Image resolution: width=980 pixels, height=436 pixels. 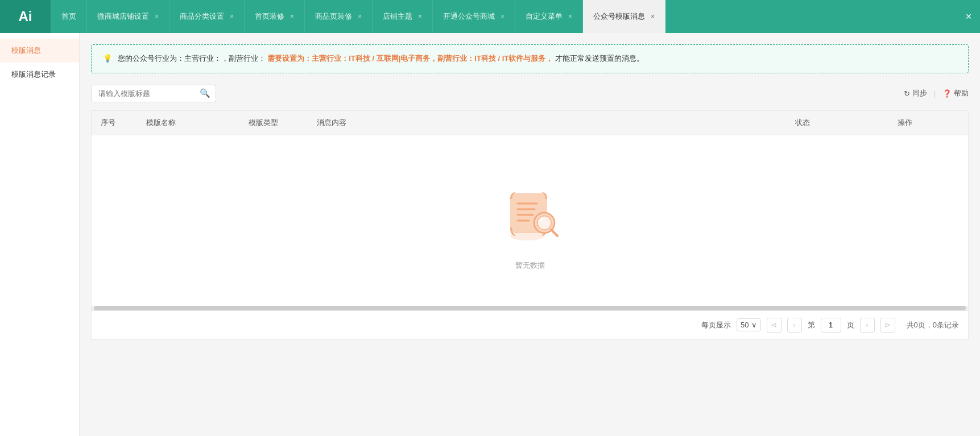 I want to click on th-name: 模版名称, so click(x=188, y=123).